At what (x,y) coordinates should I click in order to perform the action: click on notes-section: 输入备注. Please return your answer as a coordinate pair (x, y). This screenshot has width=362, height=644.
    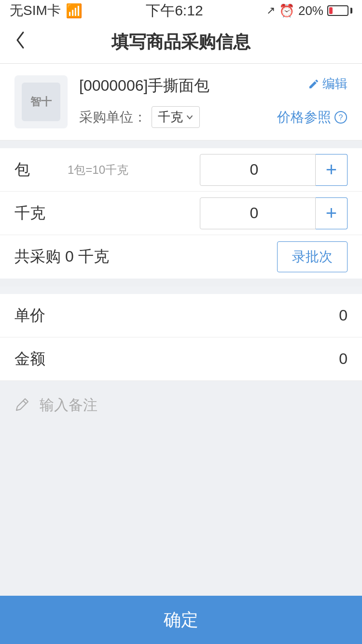
    Looking at the image, I should click on (181, 406).